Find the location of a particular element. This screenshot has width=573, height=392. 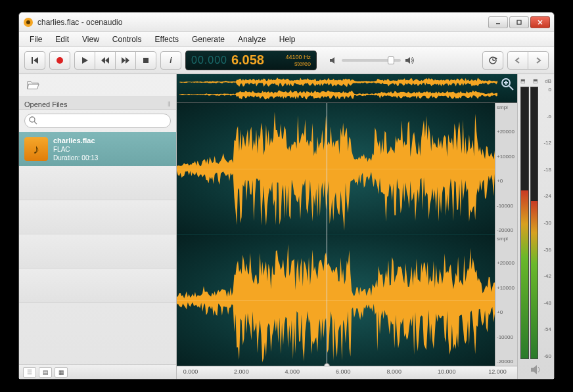

menu-help: Help is located at coordinates (288, 39).